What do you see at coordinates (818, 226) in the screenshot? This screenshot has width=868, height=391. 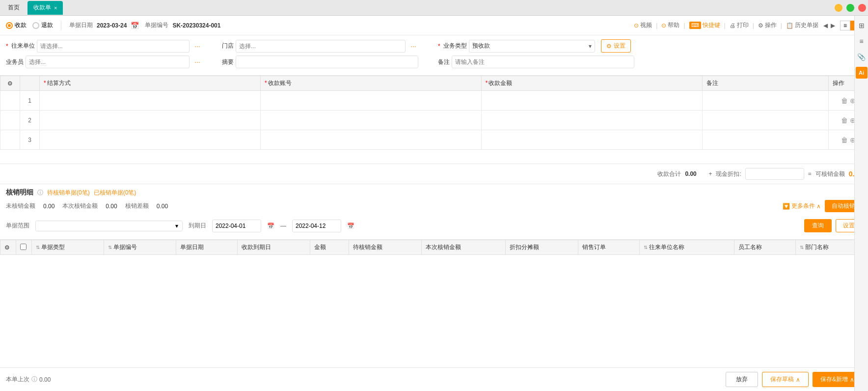 I see `query-button: 查询` at bounding box center [818, 226].